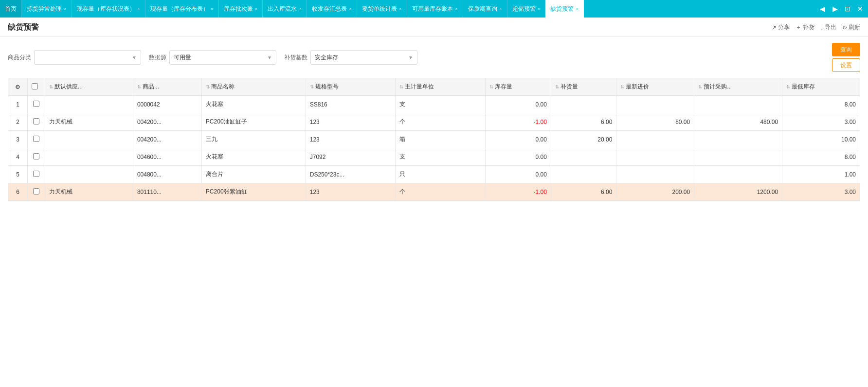 The height and width of the screenshot is (387, 868). I want to click on category-select: ▼, so click(88, 57).